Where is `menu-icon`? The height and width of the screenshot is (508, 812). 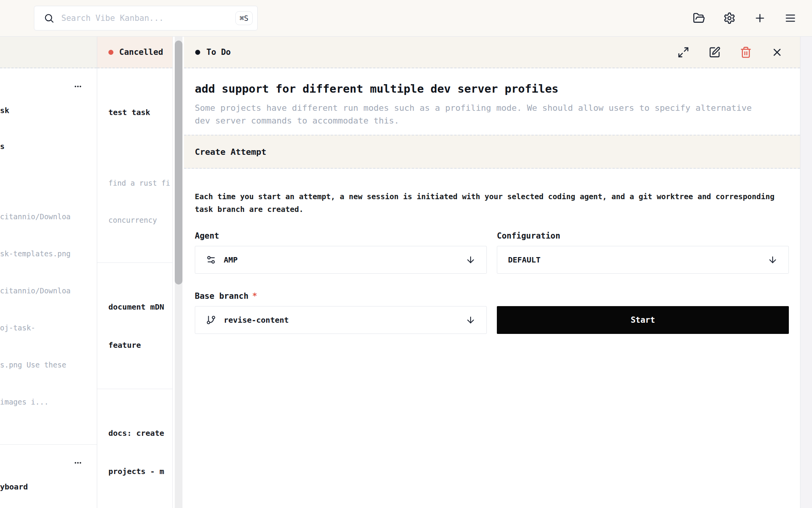
menu-icon is located at coordinates (790, 18).